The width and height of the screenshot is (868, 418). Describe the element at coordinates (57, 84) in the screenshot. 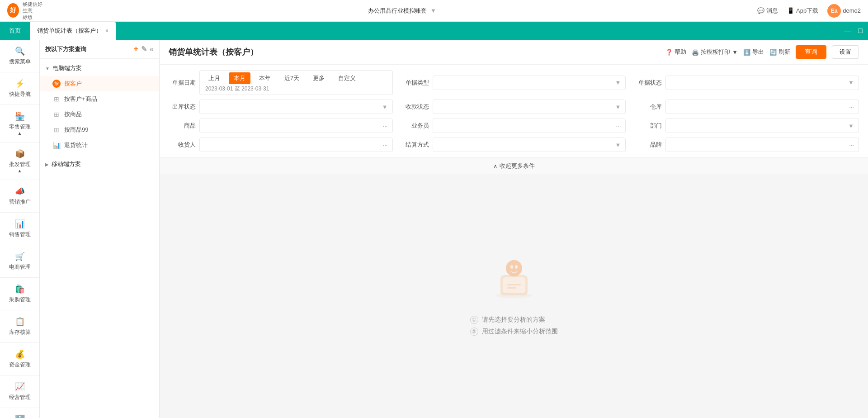

I see `scheme-by-customer-icon: 按` at that location.